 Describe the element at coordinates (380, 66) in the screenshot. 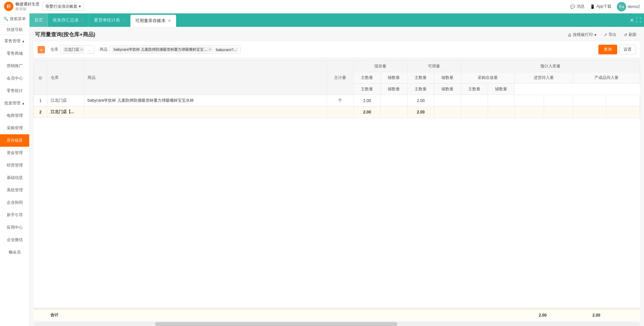

I see `th-current-label: 现存量` at that location.